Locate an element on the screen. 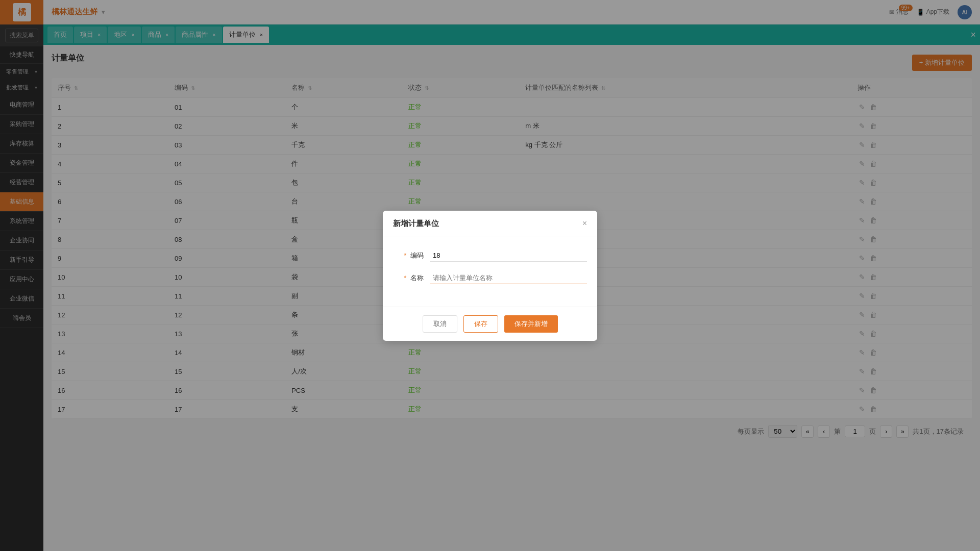 Image resolution: width=980 pixels, height=551 pixels. code-label: * 编码 is located at coordinates (408, 256).